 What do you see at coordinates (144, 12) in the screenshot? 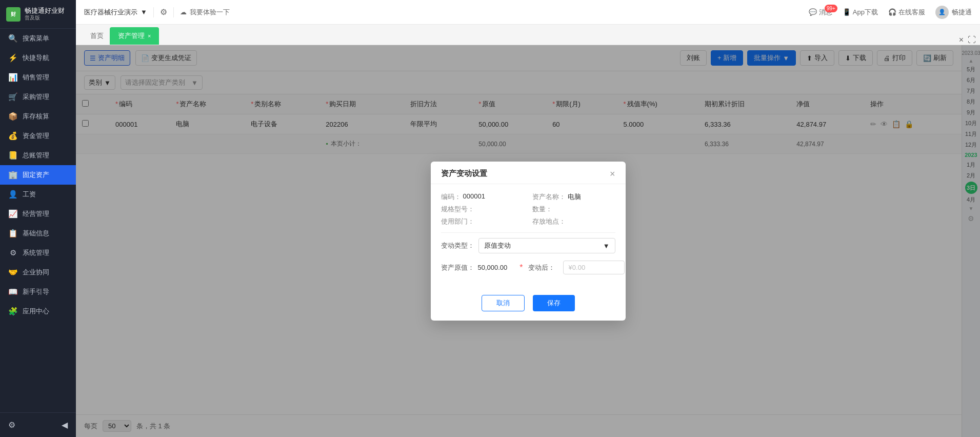
I see `company-dropdown-icon: ▼` at bounding box center [144, 12].